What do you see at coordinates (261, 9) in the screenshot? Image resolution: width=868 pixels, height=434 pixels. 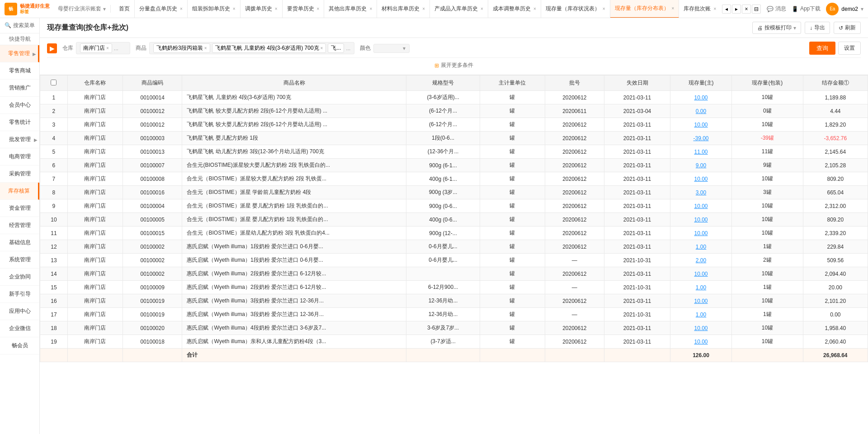 I see `tab-diaob: 调拨单历史 ×` at bounding box center [261, 9].